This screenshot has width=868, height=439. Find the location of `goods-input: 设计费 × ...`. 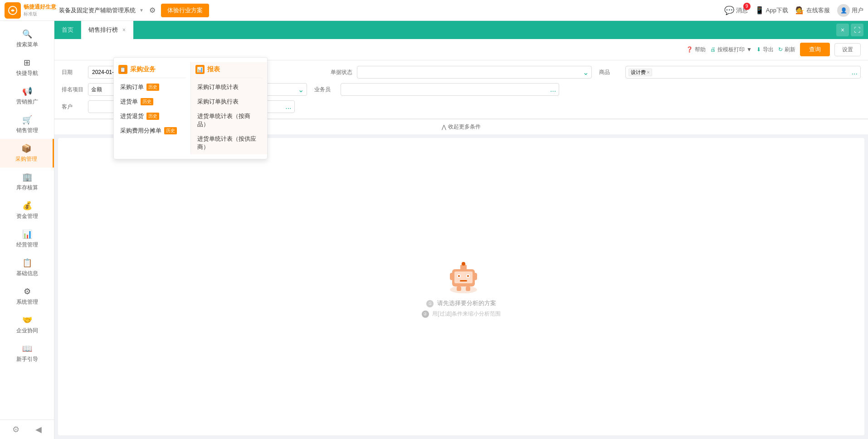

goods-input: 设计费 × ... is located at coordinates (743, 72).